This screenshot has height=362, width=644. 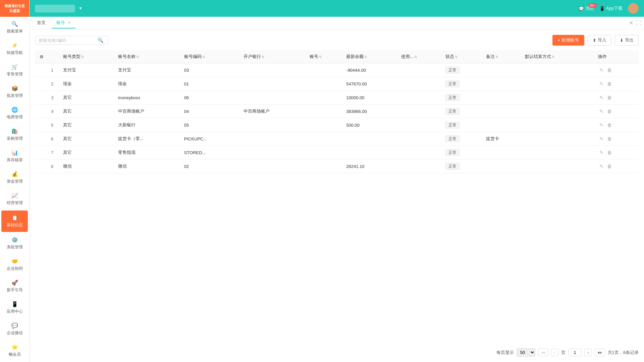 What do you see at coordinates (41, 23) in the screenshot?
I see `tab-home-label: 首页` at bounding box center [41, 23].